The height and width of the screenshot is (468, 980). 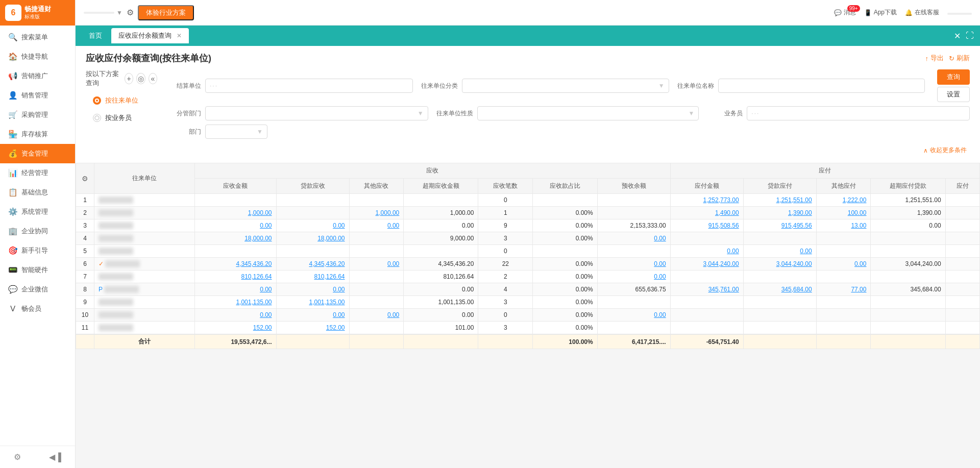 What do you see at coordinates (121, 118) in the screenshot?
I see `filter-by-salesman: 按业务员` at bounding box center [121, 118].